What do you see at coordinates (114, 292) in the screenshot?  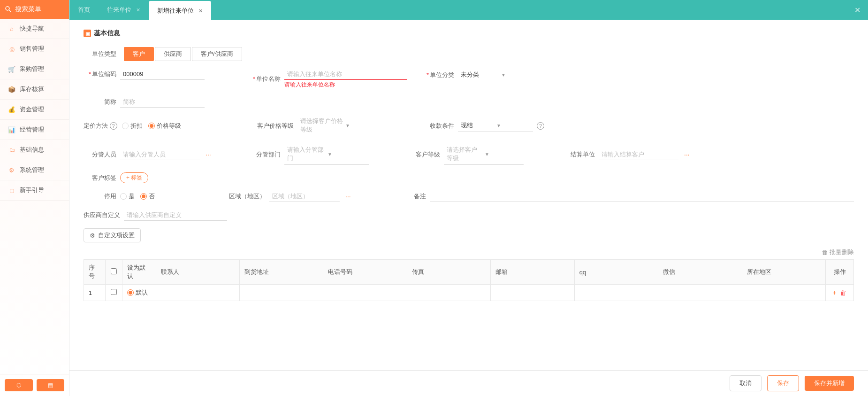 I see `row-checkbox` at bounding box center [114, 292].